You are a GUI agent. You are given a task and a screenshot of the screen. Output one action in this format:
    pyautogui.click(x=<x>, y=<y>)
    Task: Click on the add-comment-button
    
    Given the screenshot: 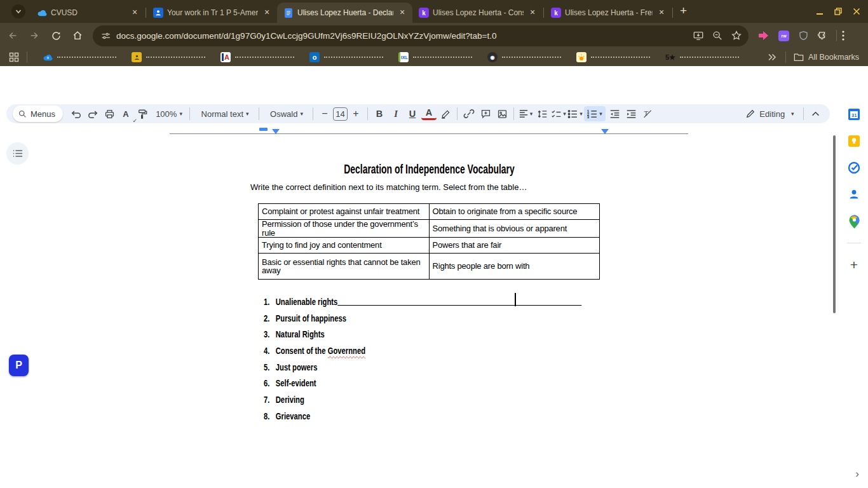 What is the action you would take?
    pyautogui.click(x=485, y=114)
    